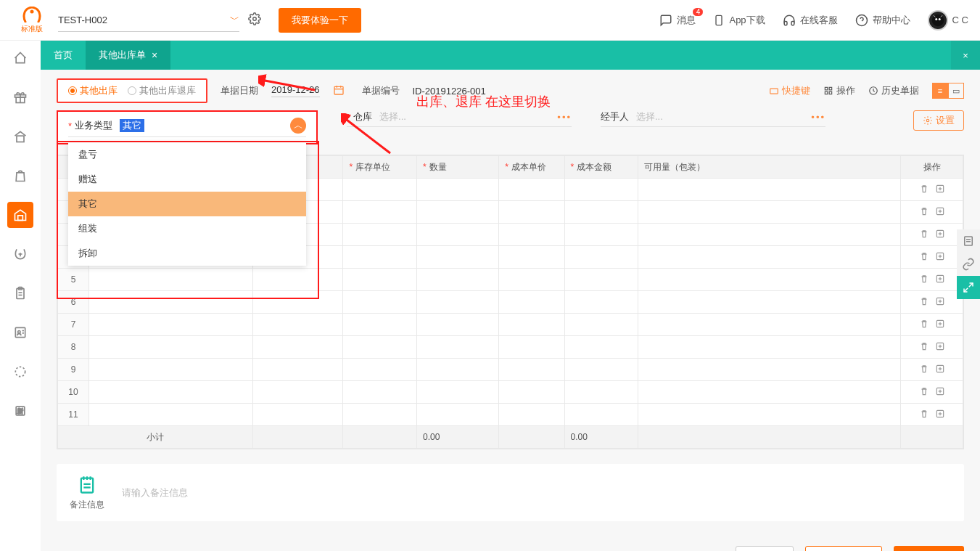 This screenshot has width=980, height=551. I want to click on chevron-up-icon: ︿, so click(298, 126).